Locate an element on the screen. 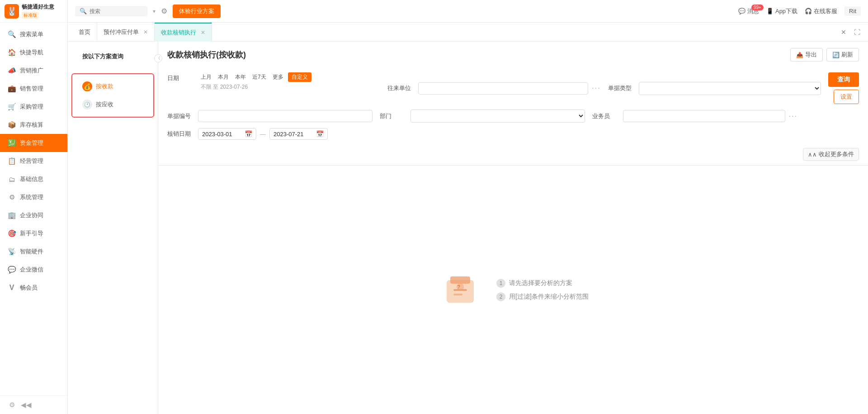  left-panel: 按以下方案查询 《 💰 按收款 🕐 按应收 is located at coordinates (113, 228).